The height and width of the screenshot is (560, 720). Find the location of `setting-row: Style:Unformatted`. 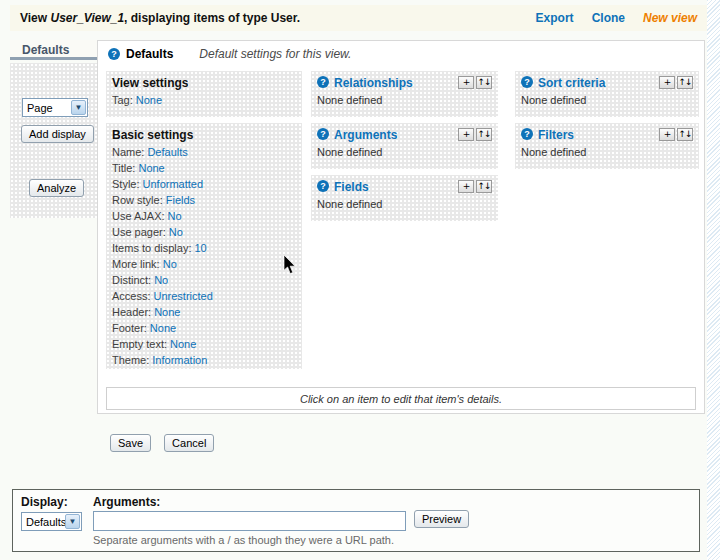

setting-row: Style:Unformatted is located at coordinates (204, 184).